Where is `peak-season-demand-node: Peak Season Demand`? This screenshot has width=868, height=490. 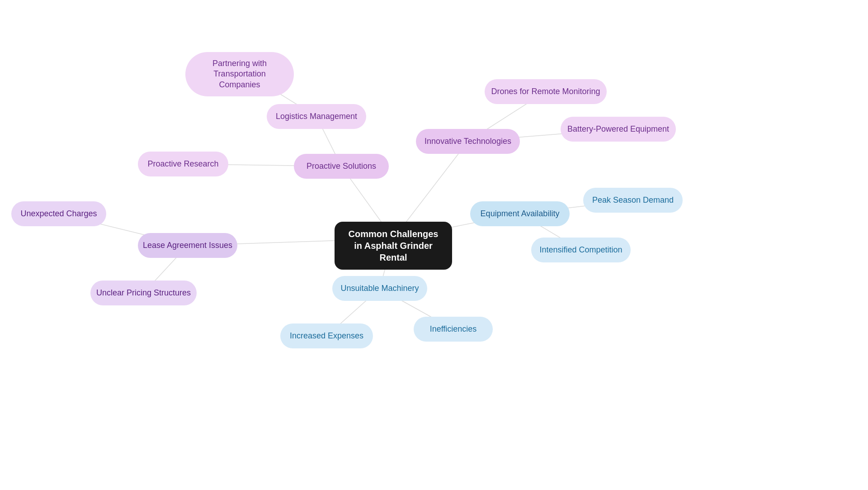 peak-season-demand-node: Peak Season Demand is located at coordinates (633, 200).